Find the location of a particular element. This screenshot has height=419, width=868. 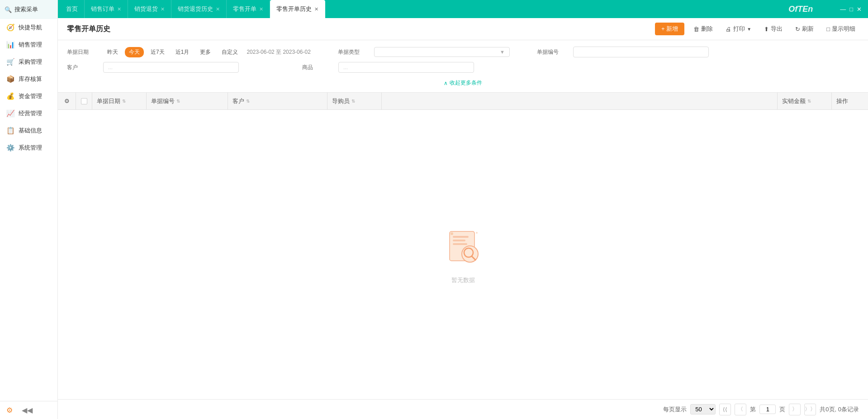

delete-icon: 🗑 is located at coordinates (697, 29).